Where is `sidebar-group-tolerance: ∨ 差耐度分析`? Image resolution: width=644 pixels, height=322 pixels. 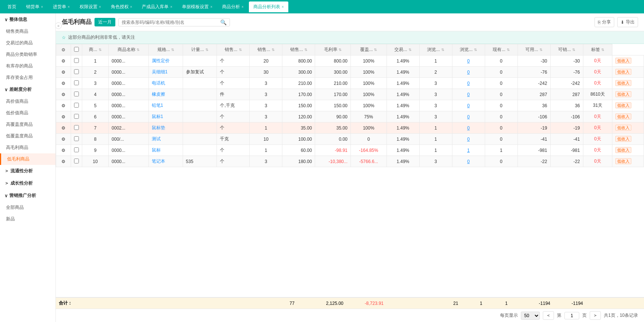
sidebar-group-tolerance: ∨ 差耐度分析 is located at coordinates (28, 89).